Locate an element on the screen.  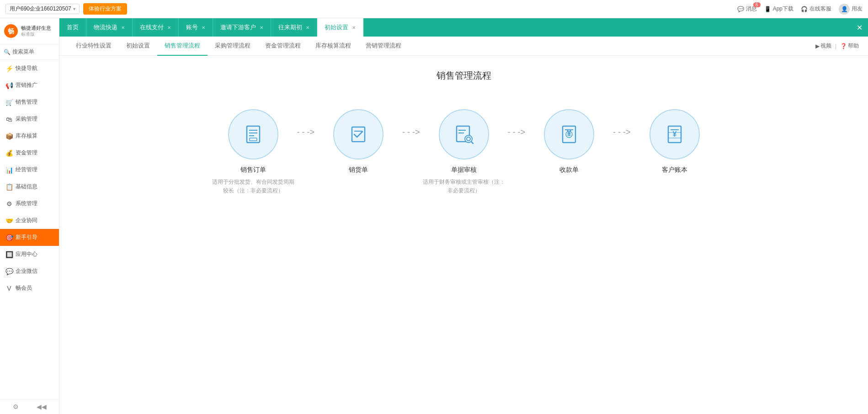
sidebar-system-label: 系统管理 is located at coordinates (27, 204).